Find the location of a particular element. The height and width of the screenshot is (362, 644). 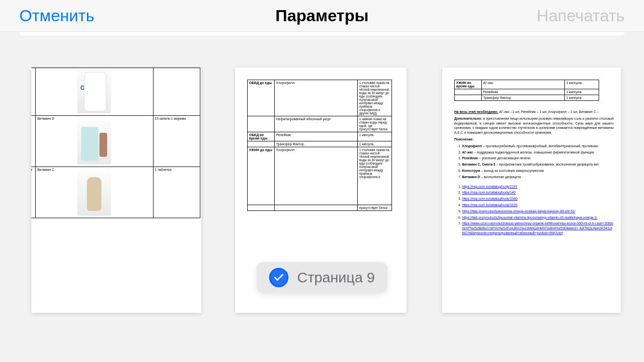

checkmark-icon is located at coordinates (279, 278).